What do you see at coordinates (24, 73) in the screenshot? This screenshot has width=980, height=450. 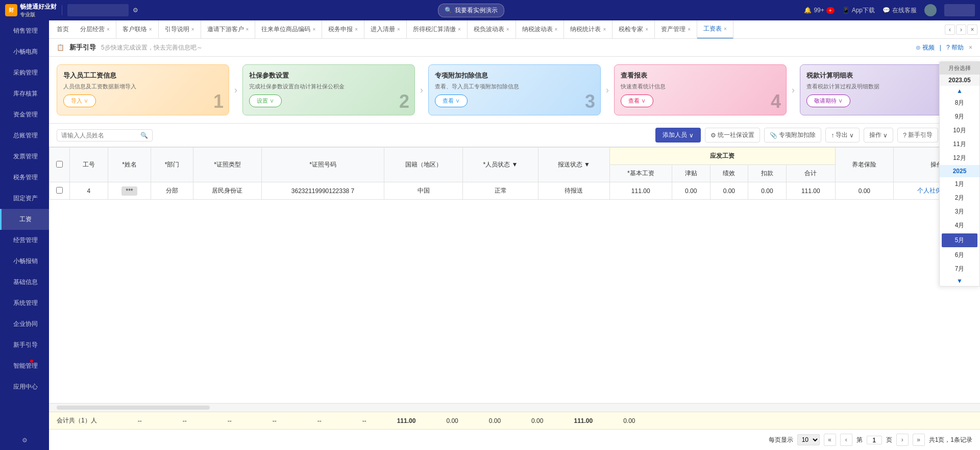 I see `sidebar-item-purchase: 采购管理` at bounding box center [24, 73].